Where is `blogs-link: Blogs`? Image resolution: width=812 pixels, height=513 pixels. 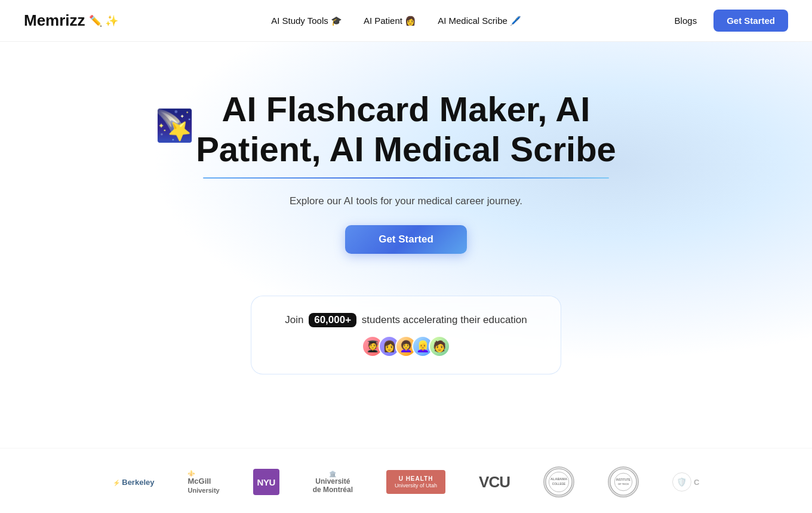 blogs-link: Blogs is located at coordinates (686, 20).